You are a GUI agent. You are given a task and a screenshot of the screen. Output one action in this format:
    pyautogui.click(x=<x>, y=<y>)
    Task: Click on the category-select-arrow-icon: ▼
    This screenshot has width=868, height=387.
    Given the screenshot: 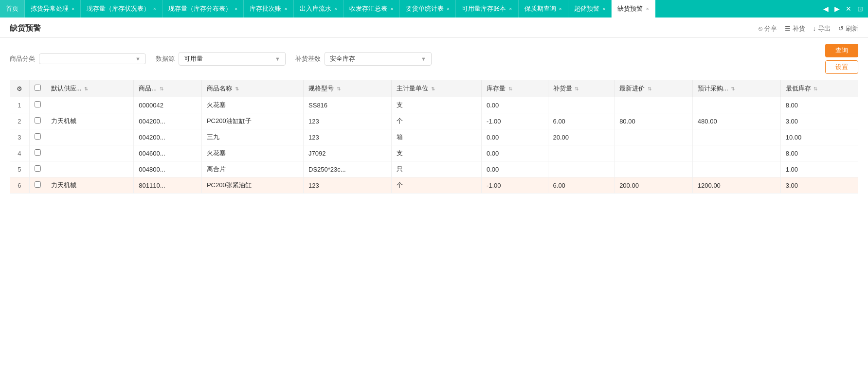 What is the action you would take?
    pyautogui.click(x=138, y=59)
    